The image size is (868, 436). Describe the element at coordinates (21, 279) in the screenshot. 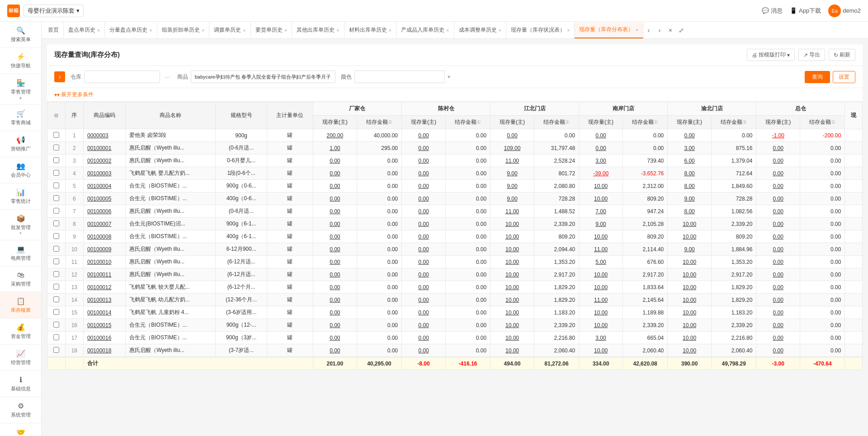

I see `sidebar-item-purchase: 🛍 采购管理` at that location.